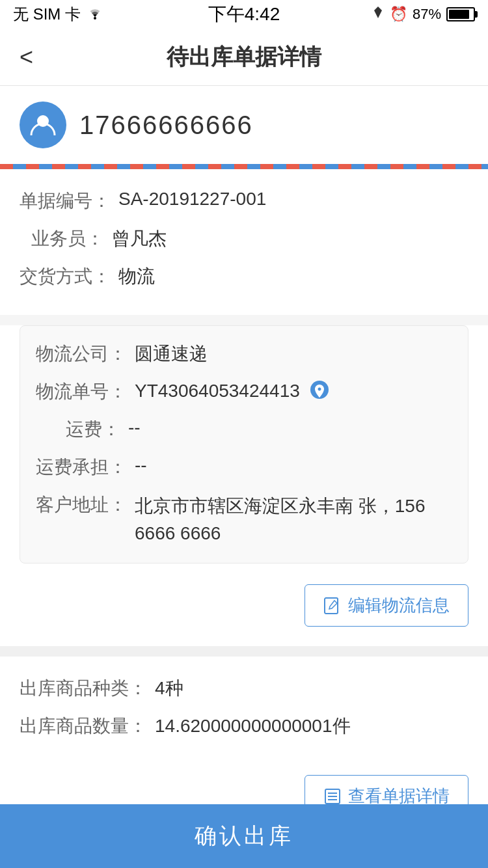 The width and height of the screenshot is (488, 868). Describe the element at coordinates (245, 14) in the screenshot. I see `status-bar-time: 下午4:42` at that location.